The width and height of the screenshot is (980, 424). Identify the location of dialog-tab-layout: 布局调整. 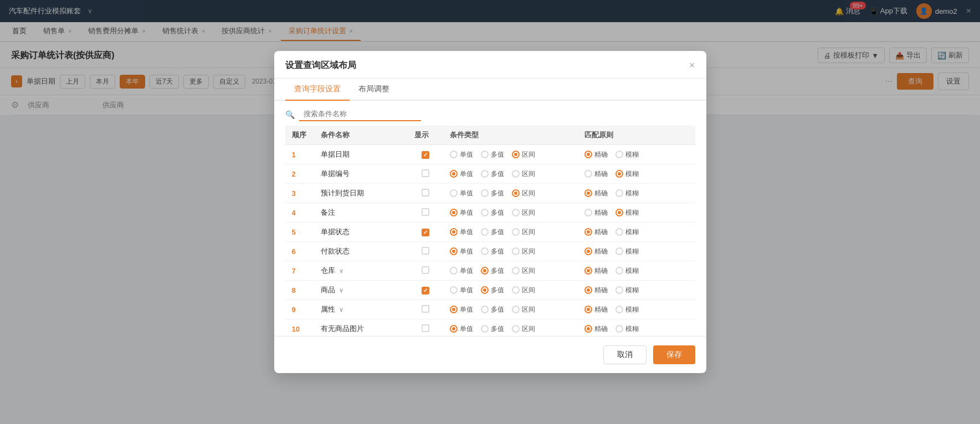
(374, 90).